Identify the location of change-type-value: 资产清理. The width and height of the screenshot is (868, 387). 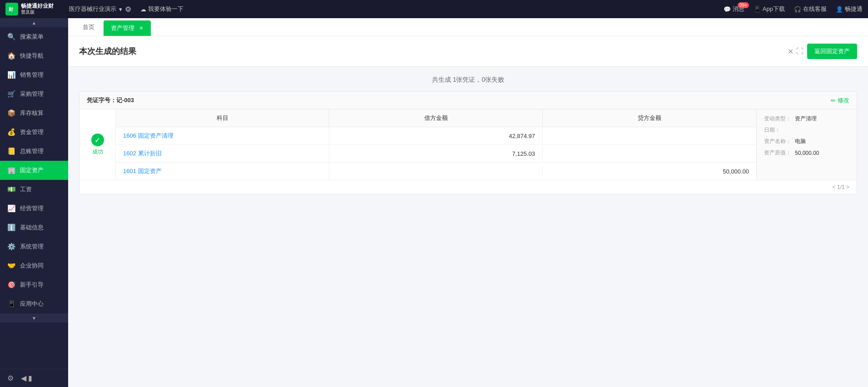
(806, 119).